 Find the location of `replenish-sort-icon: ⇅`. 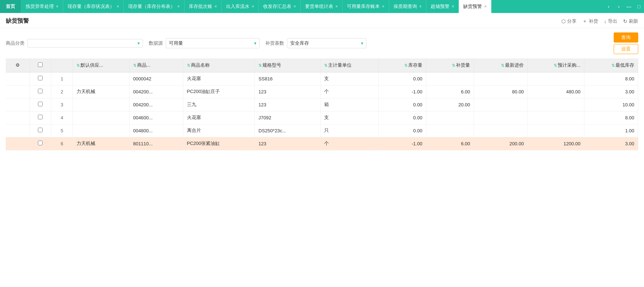

replenish-sort-icon: ⇅ is located at coordinates (453, 65).